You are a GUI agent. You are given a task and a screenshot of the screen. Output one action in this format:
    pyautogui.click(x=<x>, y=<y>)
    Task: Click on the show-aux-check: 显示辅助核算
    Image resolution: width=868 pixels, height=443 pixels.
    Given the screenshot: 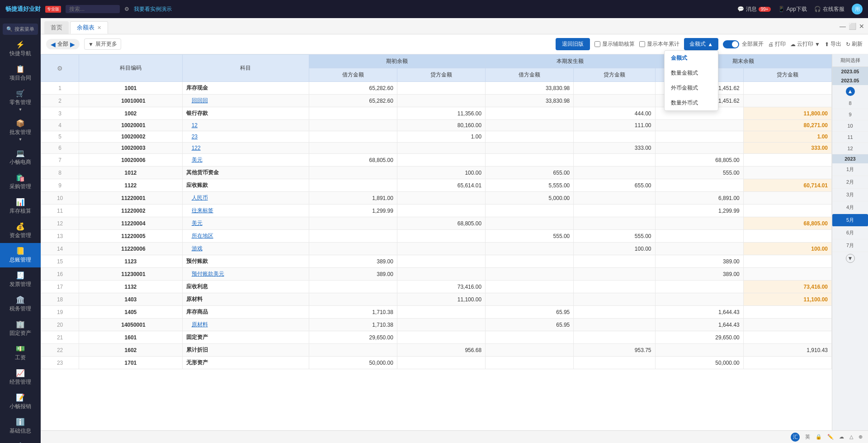 What is the action you would take?
    pyautogui.click(x=615, y=44)
    